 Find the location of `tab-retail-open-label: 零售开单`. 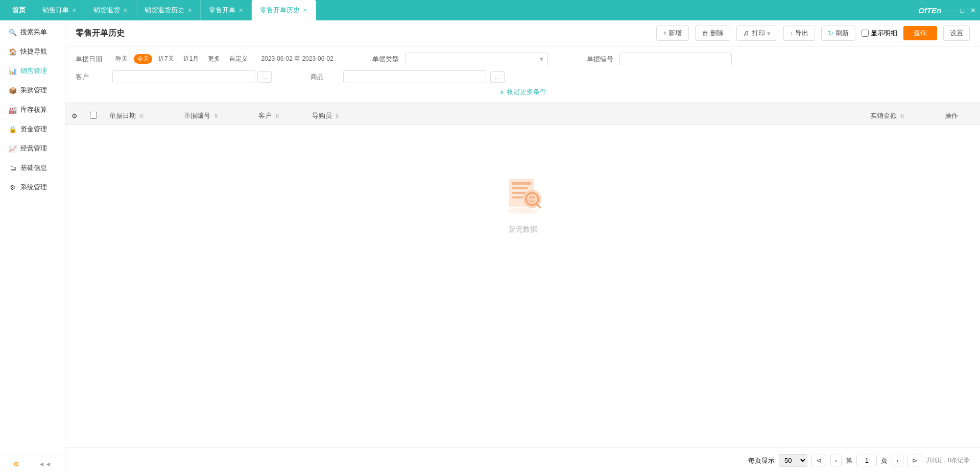

tab-retail-open-label: 零售开单 is located at coordinates (222, 10).